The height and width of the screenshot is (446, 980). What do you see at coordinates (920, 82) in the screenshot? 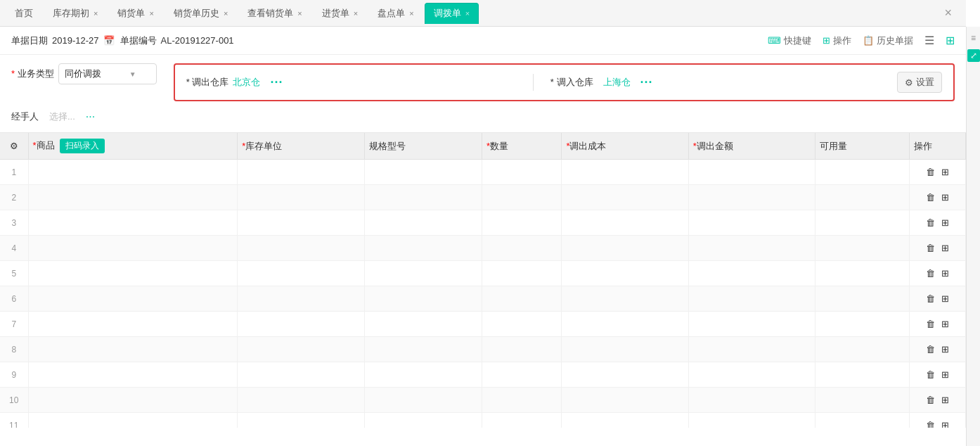
I see `settings-button: ⚙ 设置` at bounding box center [920, 82].